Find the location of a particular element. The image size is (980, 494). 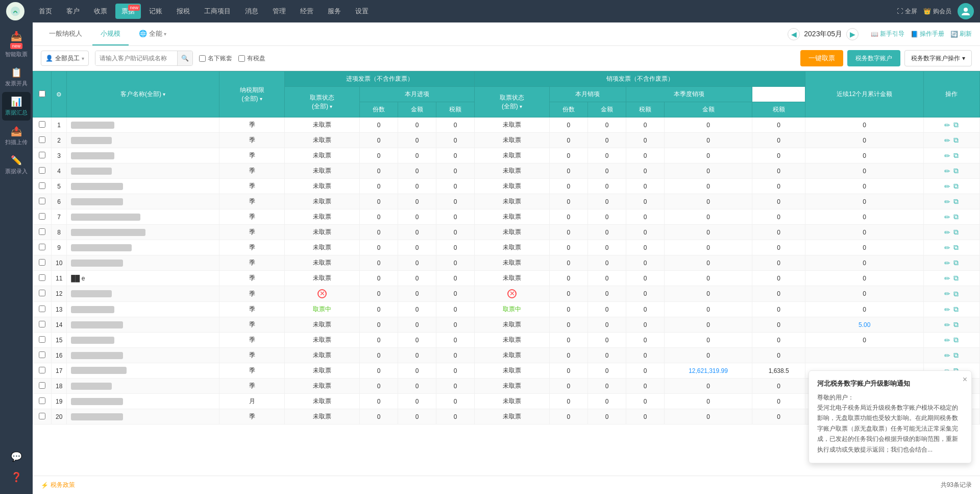

tab-small-scale: 小规模 is located at coordinates (110, 34).